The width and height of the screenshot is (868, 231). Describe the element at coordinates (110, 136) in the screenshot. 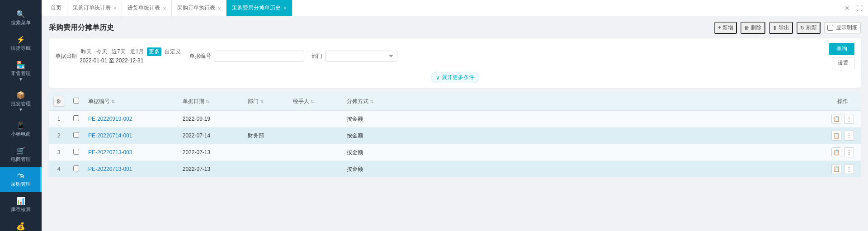

I see `doc-no-link-1: PE-20220714-001` at that location.